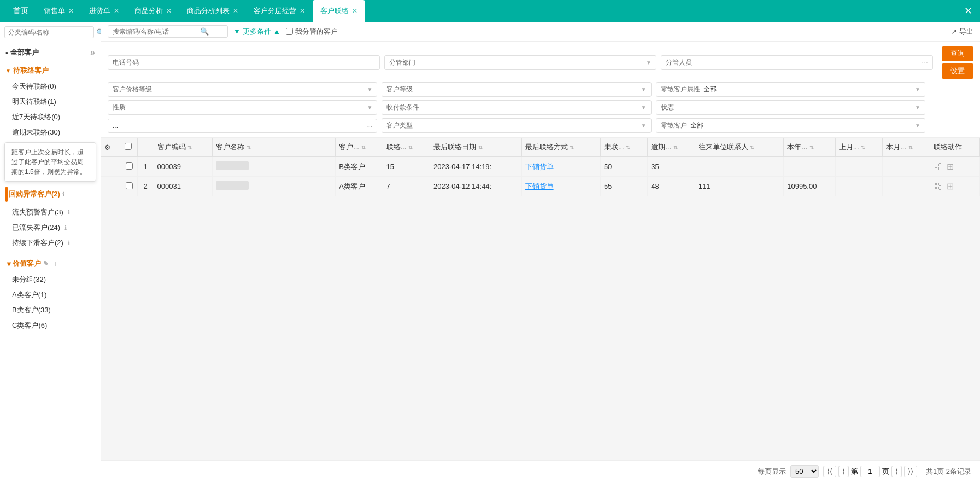  I want to click on row1-grid-icon: ⊞, so click(950, 166).